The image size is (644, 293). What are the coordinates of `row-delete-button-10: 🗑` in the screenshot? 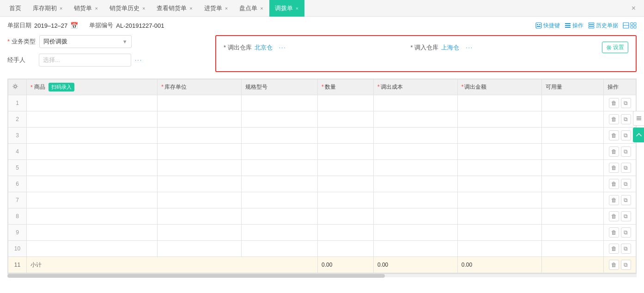 It's located at (614, 249).